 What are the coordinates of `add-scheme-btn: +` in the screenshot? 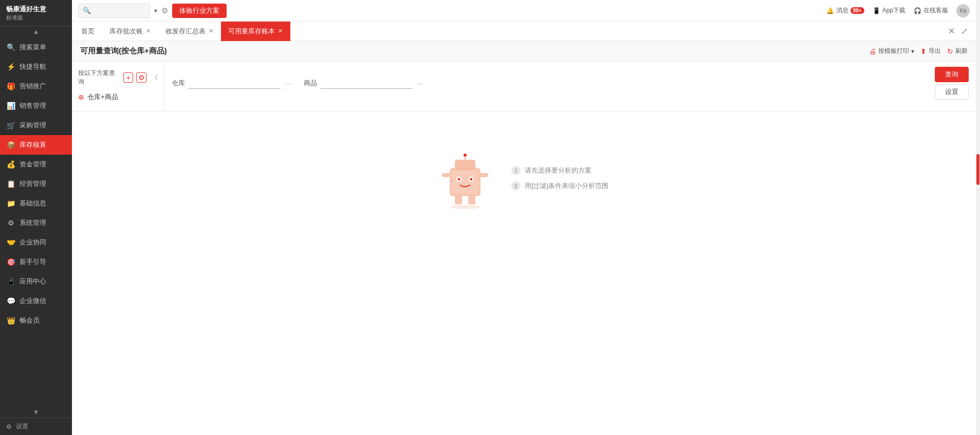 It's located at (128, 78).